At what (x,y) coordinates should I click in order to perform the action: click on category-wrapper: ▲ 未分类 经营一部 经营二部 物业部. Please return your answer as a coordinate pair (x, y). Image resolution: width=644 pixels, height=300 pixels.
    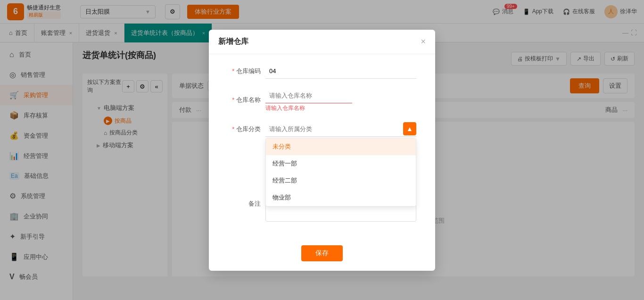
    Looking at the image, I should click on (341, 129).